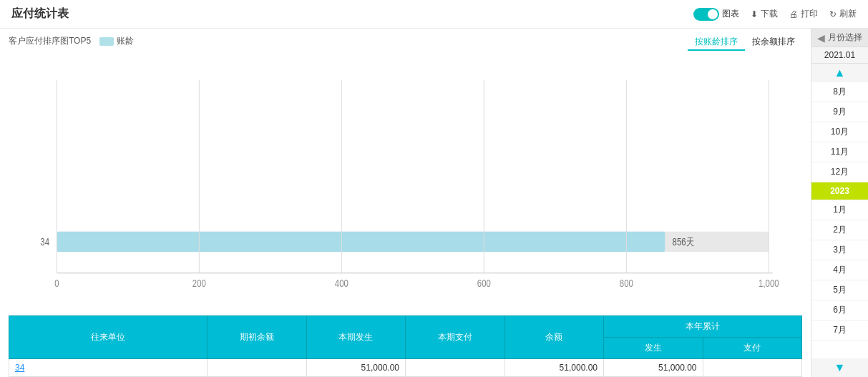  What do you see at coordinates (840, 132) in the screenshot?
I see `sidebar-month-item: 10月` at bounding box center [840, 132].